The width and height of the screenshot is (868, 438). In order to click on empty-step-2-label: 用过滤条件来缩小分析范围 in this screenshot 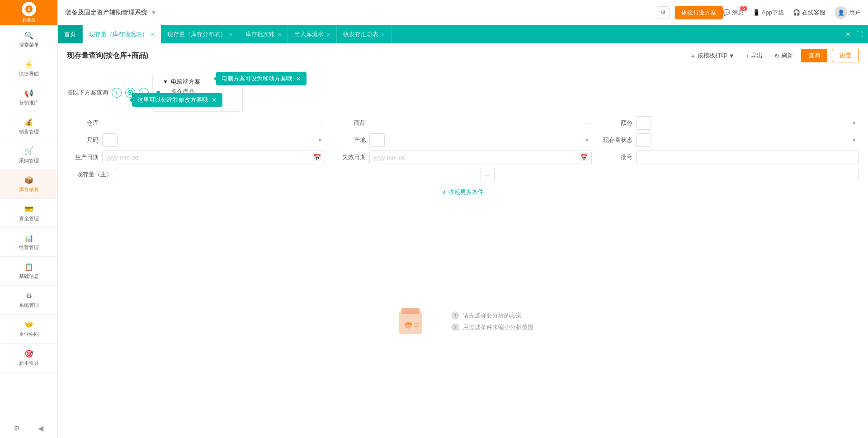, I will do `click(498, 327)`.